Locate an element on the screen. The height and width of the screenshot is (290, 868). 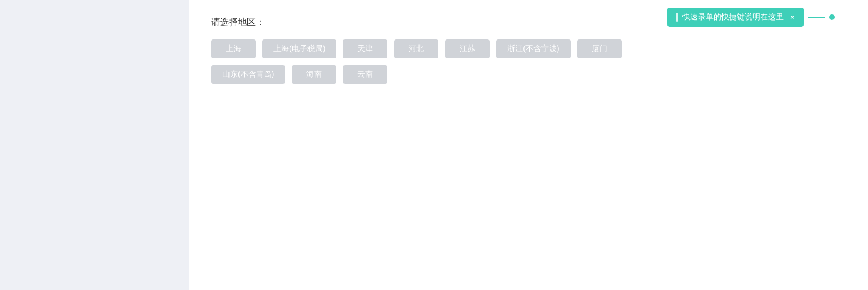
tooltip-bubble: 快速录单的快捷键说明在这里 × is located at coordinates (736, 17).